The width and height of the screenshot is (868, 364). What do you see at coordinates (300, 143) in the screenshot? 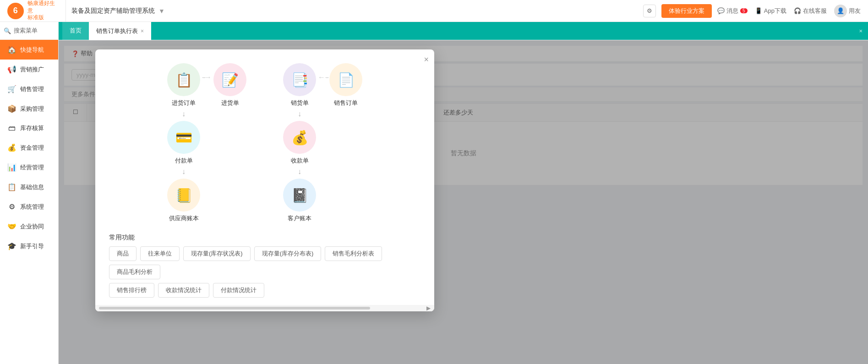
I see `flow-mid-right-col: 📑 销货单 ↓ 💰 收款单 ↓` at bounding box center [300, 143].